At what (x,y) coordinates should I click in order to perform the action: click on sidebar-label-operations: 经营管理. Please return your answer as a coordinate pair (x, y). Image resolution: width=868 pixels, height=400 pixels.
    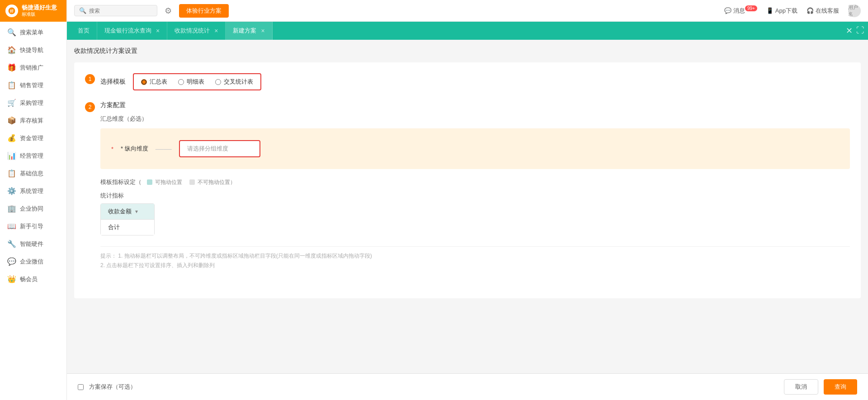
    Looking at the image, I should click on (32, 156).